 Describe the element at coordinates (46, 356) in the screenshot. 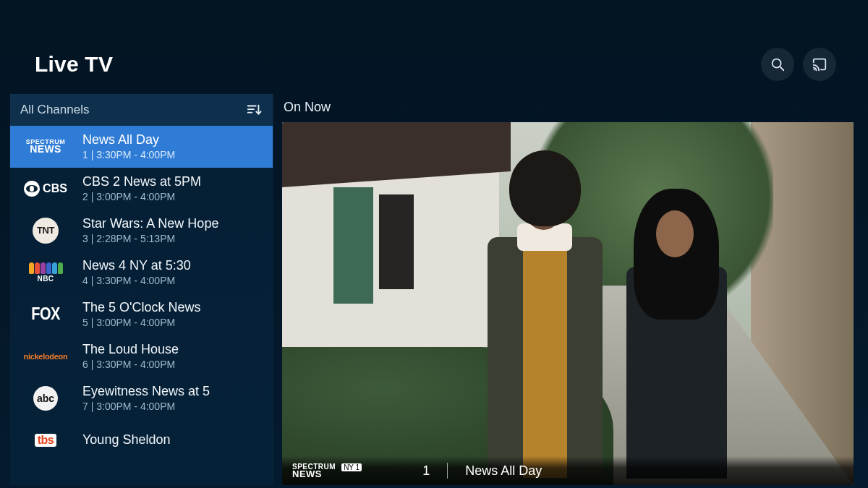

I see `nickelodeon-logo: nickelodeon` at that location.